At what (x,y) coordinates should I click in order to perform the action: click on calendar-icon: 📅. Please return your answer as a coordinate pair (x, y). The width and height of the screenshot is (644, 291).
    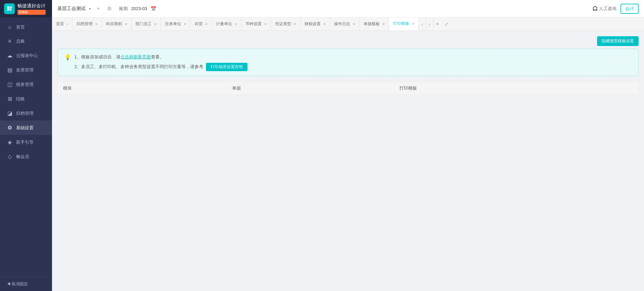
    Looking at the image, I should click on (154, 9).